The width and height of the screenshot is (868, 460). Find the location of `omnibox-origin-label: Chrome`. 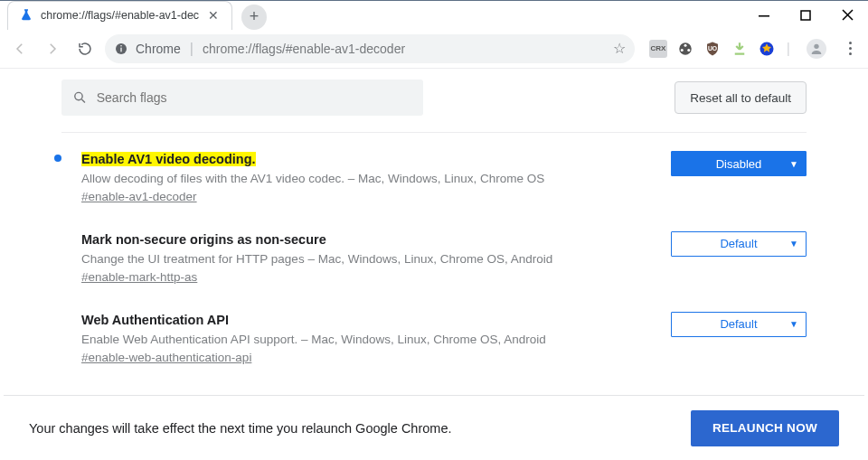

omnibox-origin-label: Chrome is located at coordinates (158, 49).